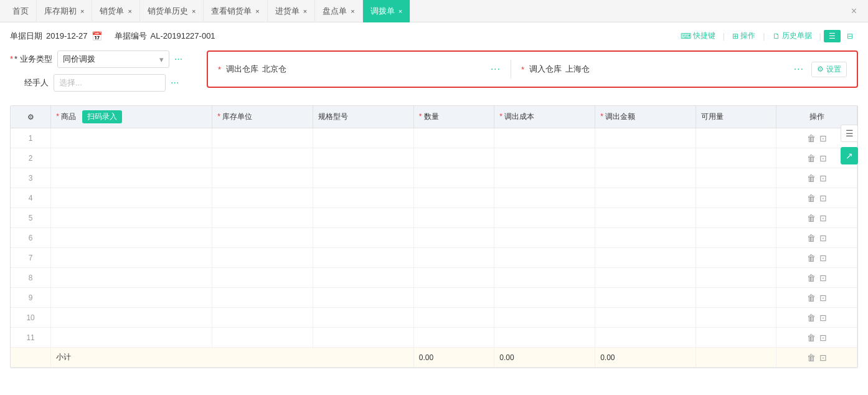 This screenshot has height=395, width=868. Describe the element at coordinates (823, 258) in the screenshot. I see `copy-icon-7: ⊡` at that location.